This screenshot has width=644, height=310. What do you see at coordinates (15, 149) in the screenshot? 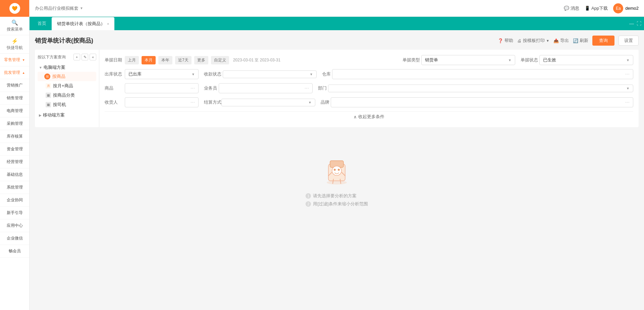
I see `sidebar-item-finance: 资金管理` at bounding box center [15, 149].